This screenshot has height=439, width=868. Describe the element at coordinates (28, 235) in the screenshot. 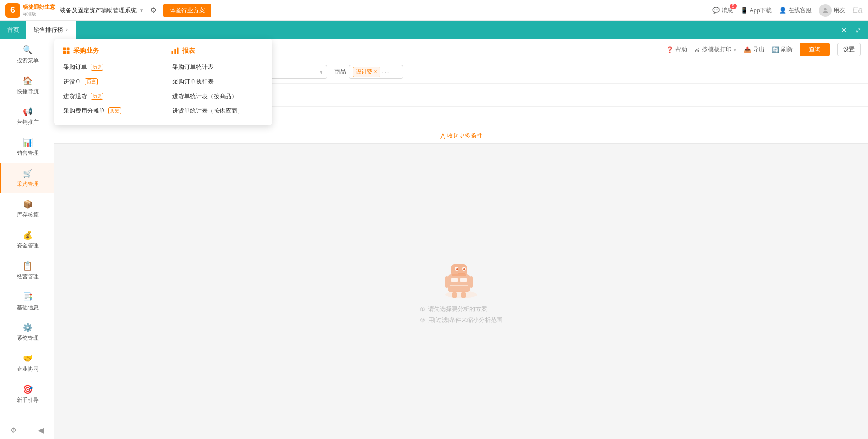

I see `finance-icon: 💰` at that location.